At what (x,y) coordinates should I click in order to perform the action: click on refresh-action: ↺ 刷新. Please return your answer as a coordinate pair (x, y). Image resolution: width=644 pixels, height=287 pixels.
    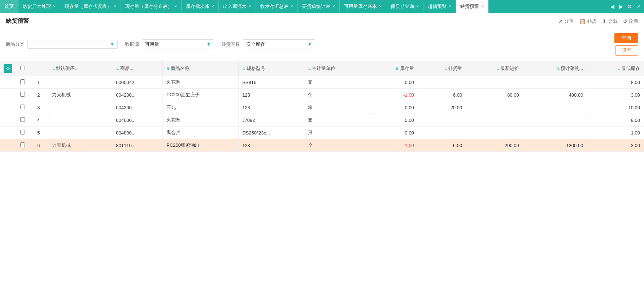
    Looking at the image, I should click on (631, 21).